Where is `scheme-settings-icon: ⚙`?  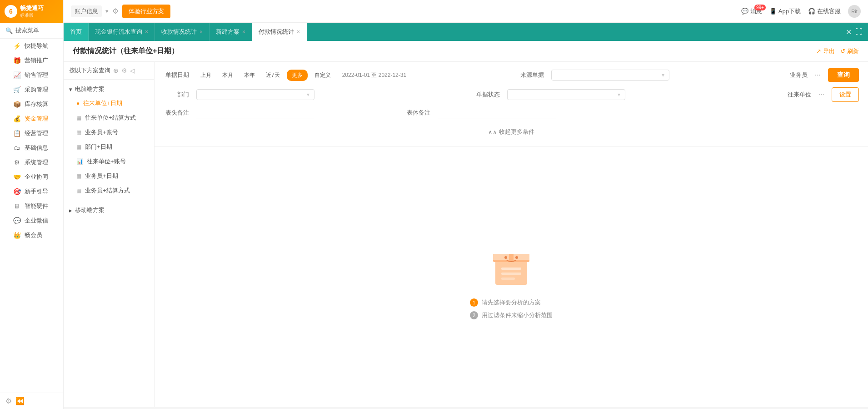 scheme-settings-icon: ⚙ is located at coordinates (125, 71).